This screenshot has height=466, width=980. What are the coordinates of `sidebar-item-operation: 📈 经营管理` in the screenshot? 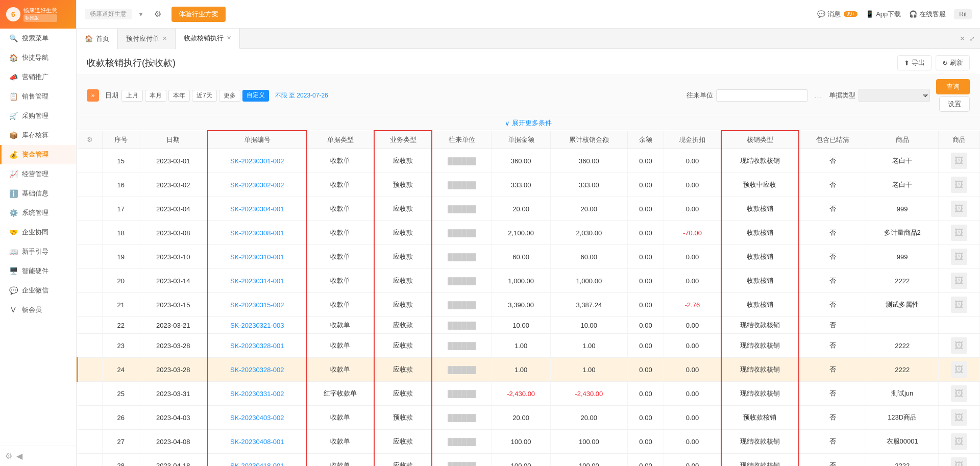 It's located at (38, 174).